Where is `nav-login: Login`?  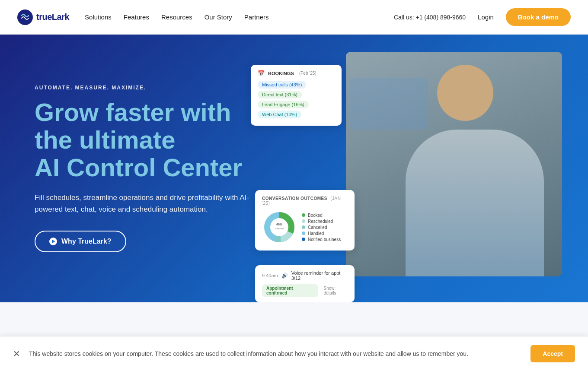 nav-login: Login is located at coordinates (486, 17).